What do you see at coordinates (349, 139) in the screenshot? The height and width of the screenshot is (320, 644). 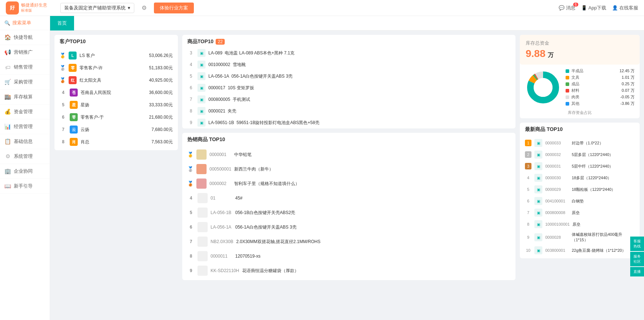 I see `hot-products-header: 热销商品 TOP10` at bounding box center [349, 139].